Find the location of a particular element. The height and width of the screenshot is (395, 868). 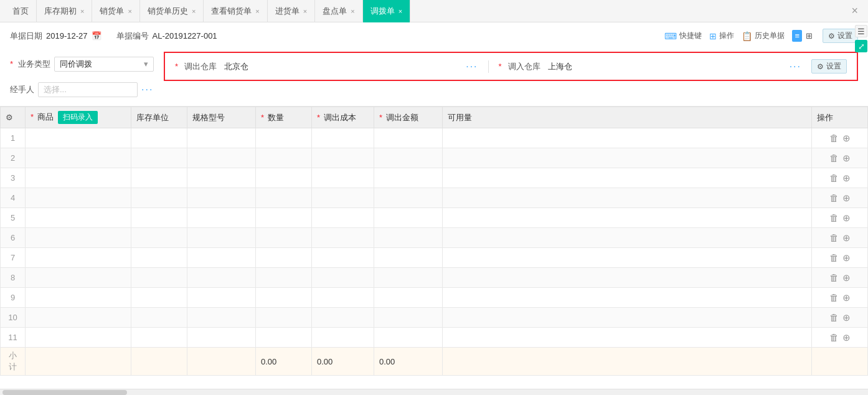

handler-more-btn: ··· is located at coordinates (147, 90).